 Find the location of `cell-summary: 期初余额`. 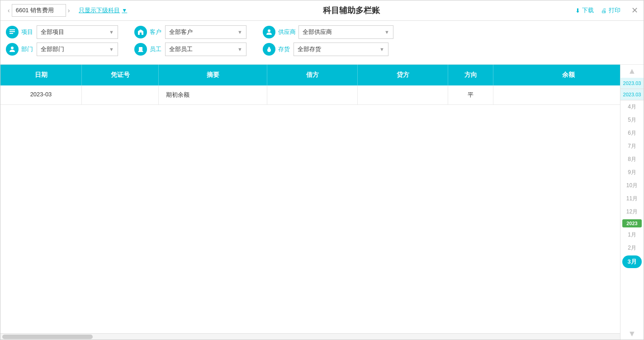

cell-summary: 期初余额 is located at coordinates (213, 95).